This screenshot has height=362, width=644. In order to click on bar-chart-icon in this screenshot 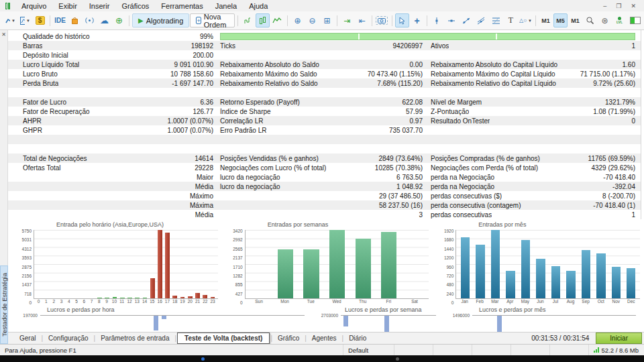, I will do `click(263, 20)`.